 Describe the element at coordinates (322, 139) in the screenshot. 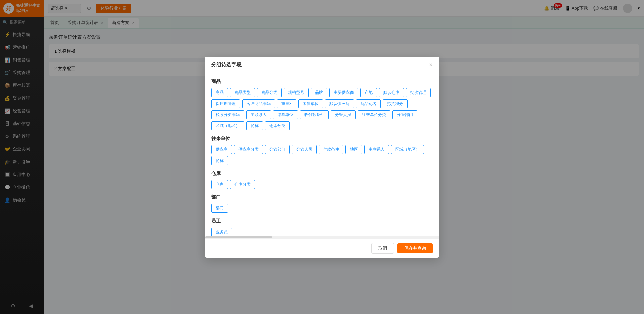

I see `section-title-partner: 往来单位` at that location.